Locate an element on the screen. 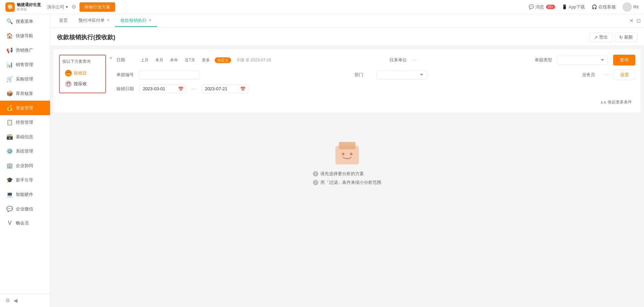  date-range-display: 不限 至 2023-07-26 is located at coordinates (254, 60).